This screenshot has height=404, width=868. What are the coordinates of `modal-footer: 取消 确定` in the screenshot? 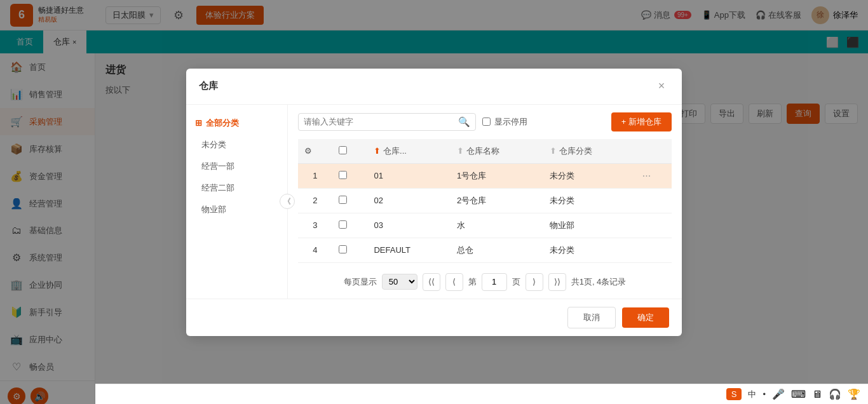 It's located at (434, 318).